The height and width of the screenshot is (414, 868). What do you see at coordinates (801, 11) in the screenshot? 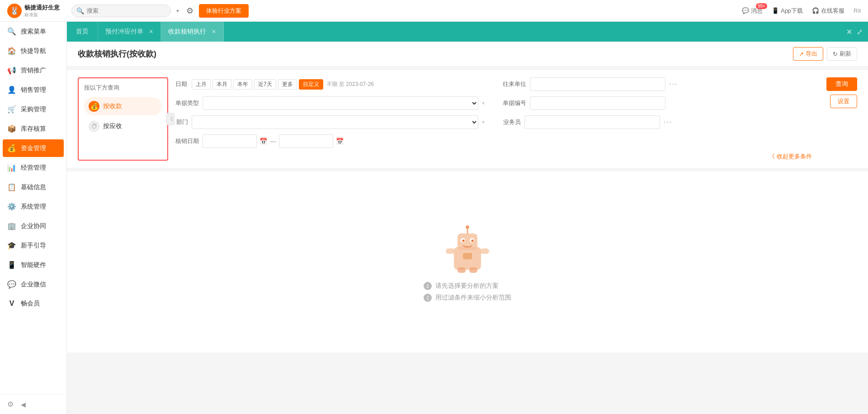
I see `top-bar-right: 💬 消息 99+ 📱 App下载 🎧 在线客服 Rit` at bounding box center [801, 11].